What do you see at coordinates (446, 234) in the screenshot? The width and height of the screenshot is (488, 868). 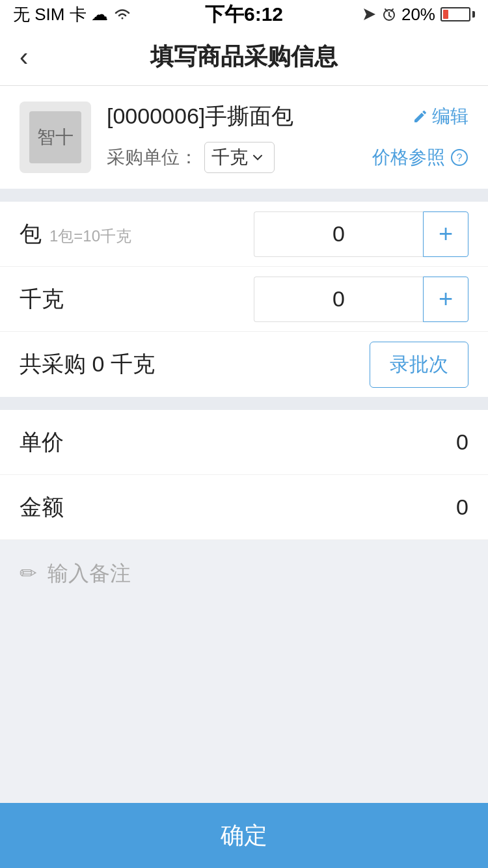 I see `bag-plus-button: +` at bounding box center [446, 234].